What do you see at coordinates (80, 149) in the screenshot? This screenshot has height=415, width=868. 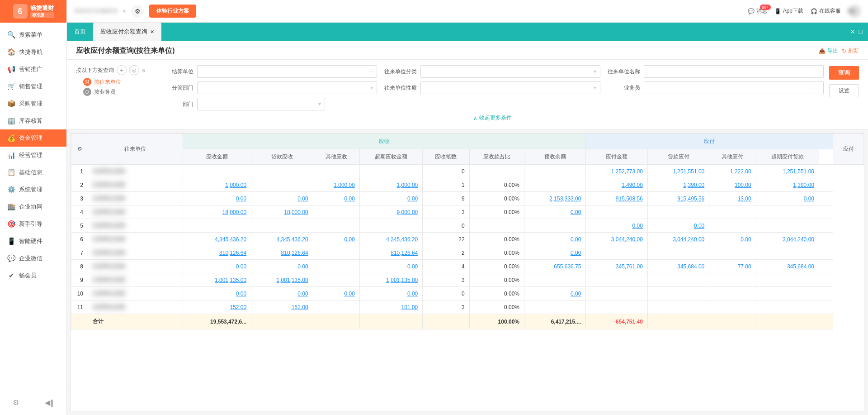 I see `column-settings-icon: ⚙` at bounding box center [80, 149].